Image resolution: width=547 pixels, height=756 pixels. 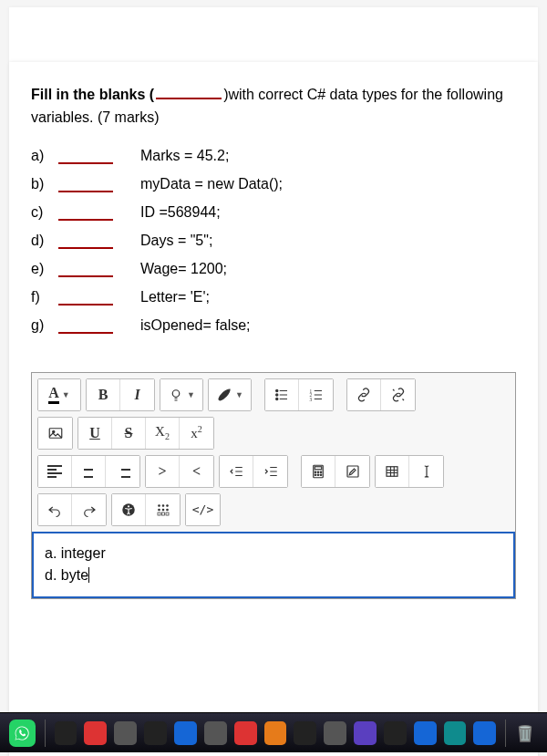 What do you see at coordinates (274, 554) in the screenshot?
I see `editor-line: a. integer` at bounding box center [274, 554].